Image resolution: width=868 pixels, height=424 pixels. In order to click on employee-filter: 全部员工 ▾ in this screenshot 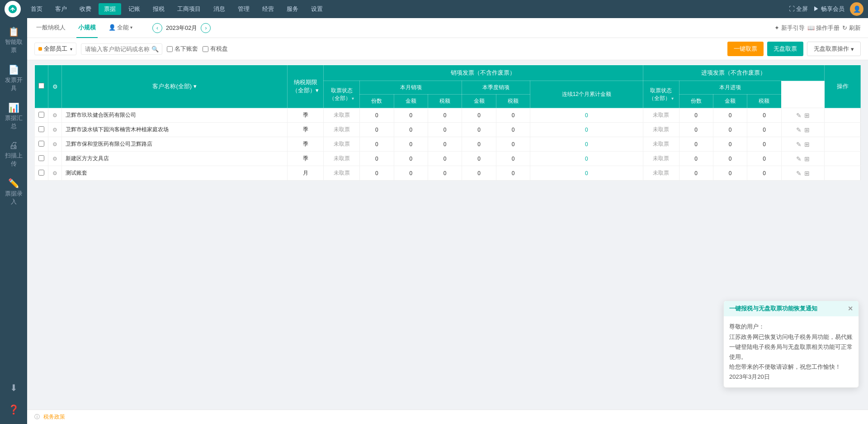, I will do `click(55, 49)`.